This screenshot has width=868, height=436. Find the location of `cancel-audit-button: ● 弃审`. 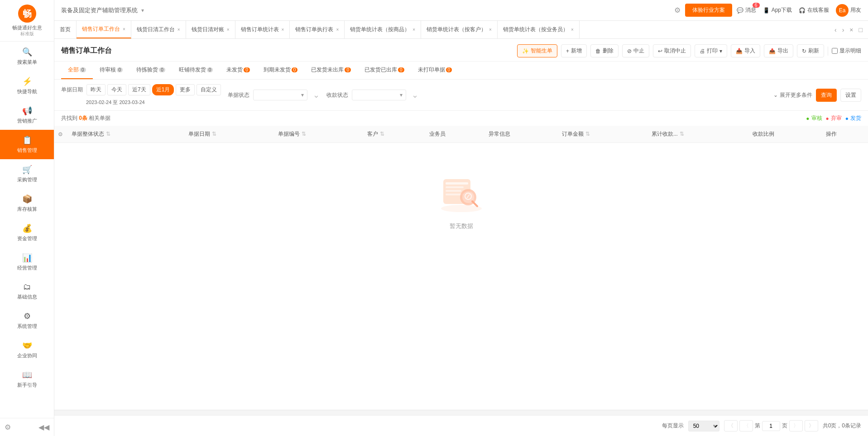

cancel-audit-button: ● 弃审 is located at coordinates (834, 118).